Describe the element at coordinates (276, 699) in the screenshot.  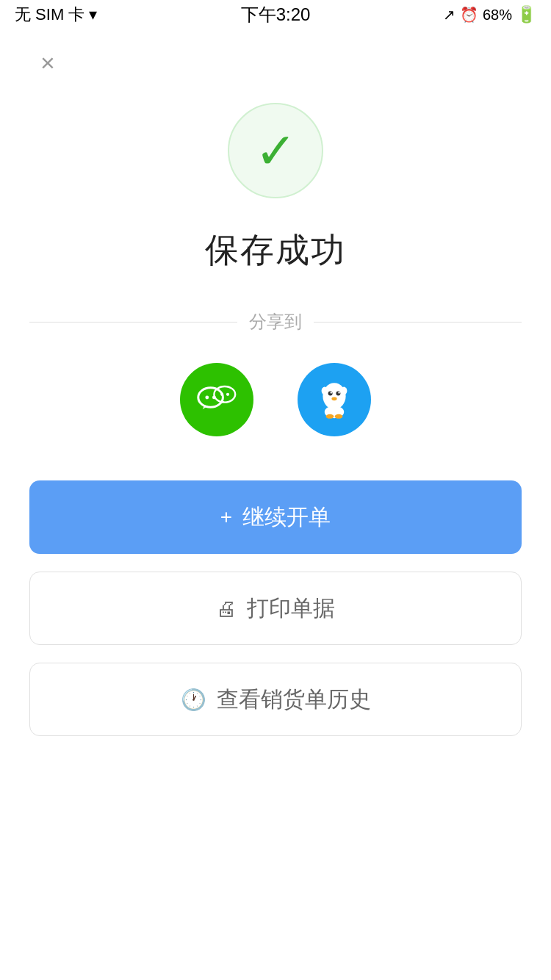
I see `history-button: 🕐 查看销货单历史` at that location.